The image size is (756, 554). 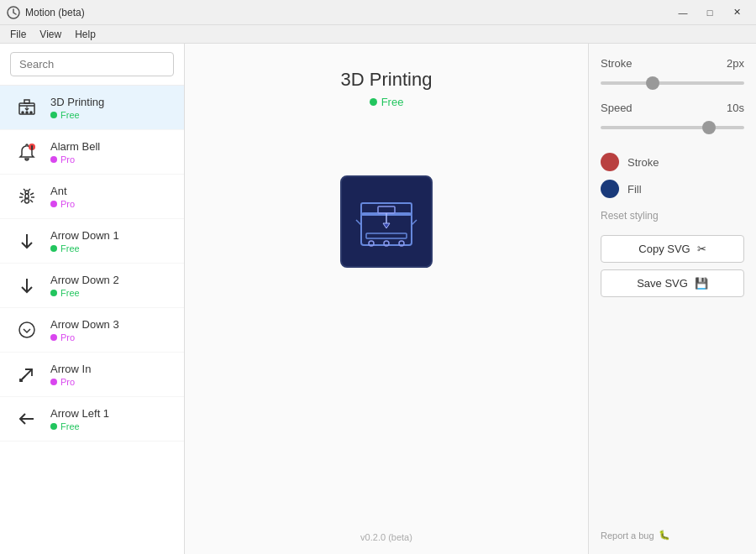 I want to click on stroke-color-label: Stroke, so click(x=643, y=163).